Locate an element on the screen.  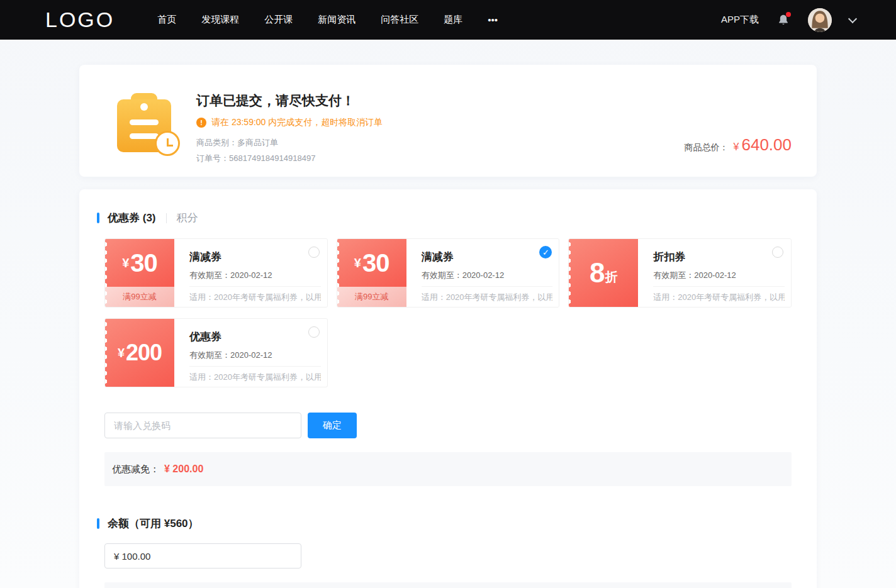
coupon-card-30-off-selected: ¥30 满99立减 满减券 有效期至：2020-02-12 适用：2020年考研… is located at coordinates (448, 273).